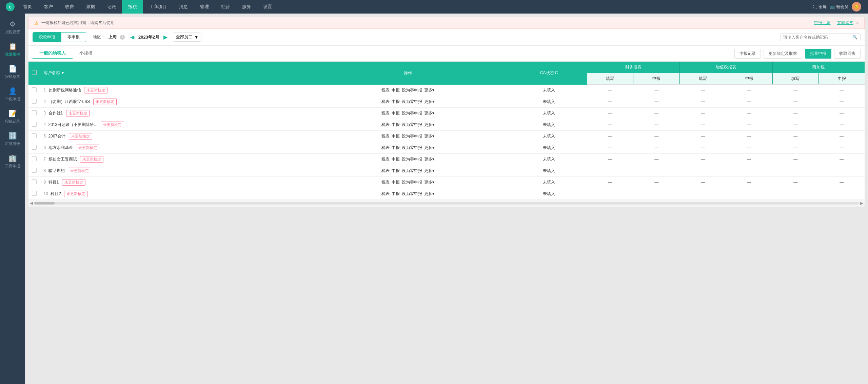 The width and height of the screenshot is (868, 384). I want to click on tab-zero-declaration: 零申报, so click(74, 37).